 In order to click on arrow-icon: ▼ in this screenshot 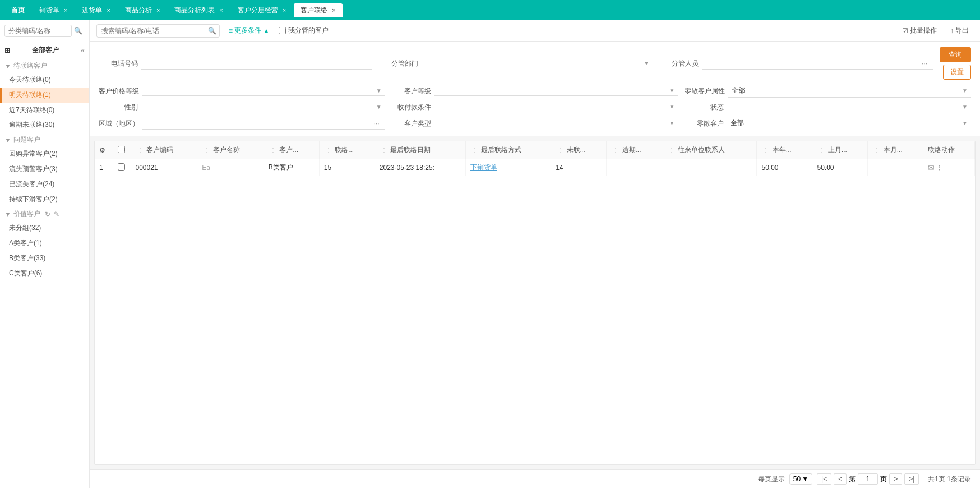, I will do `click(8, 214)`.